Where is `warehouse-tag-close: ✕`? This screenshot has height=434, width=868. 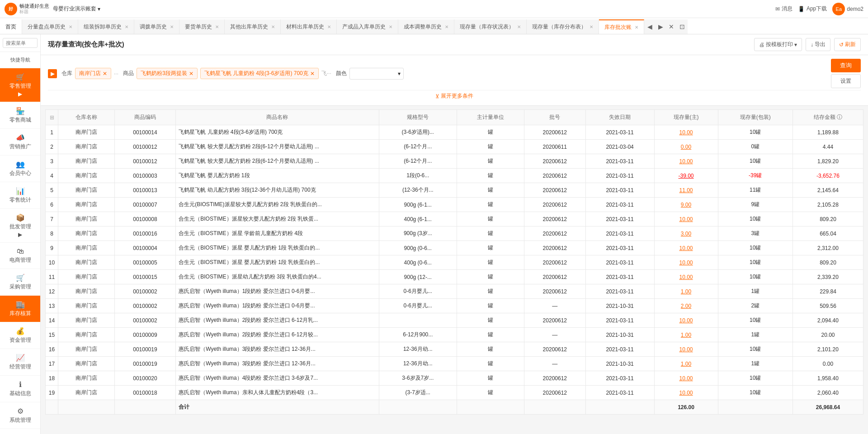 warehouse-tag-close: ✕ is located at coordinates (105, 74).